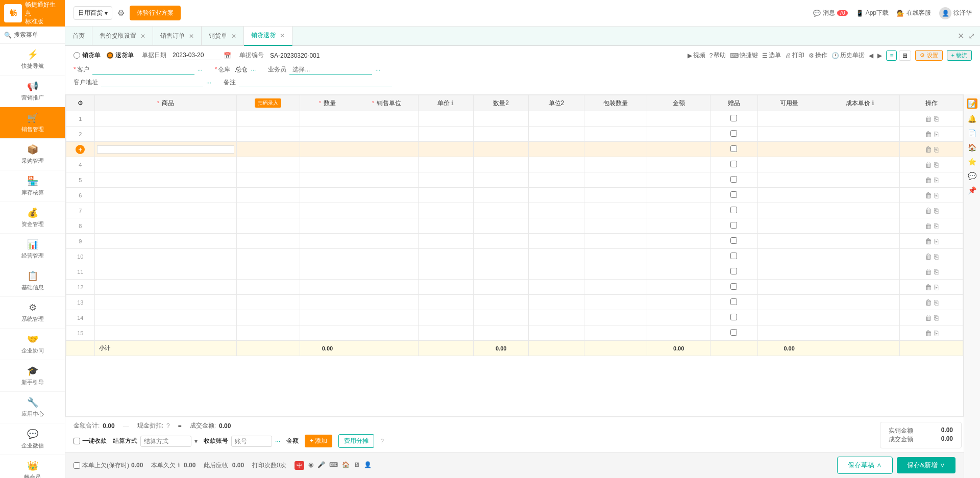  I want to click on owe-checkbox, so click(77, 465).